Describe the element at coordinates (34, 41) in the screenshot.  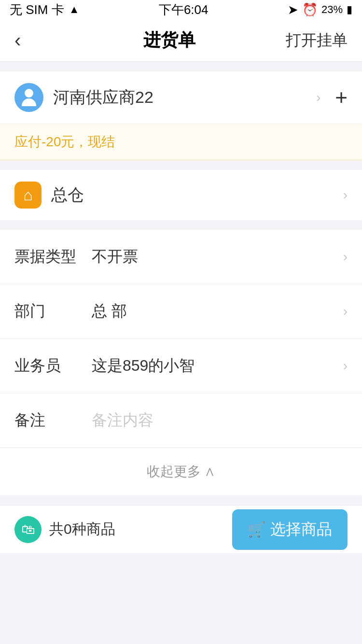
I see `back-button: ‹` at that location.